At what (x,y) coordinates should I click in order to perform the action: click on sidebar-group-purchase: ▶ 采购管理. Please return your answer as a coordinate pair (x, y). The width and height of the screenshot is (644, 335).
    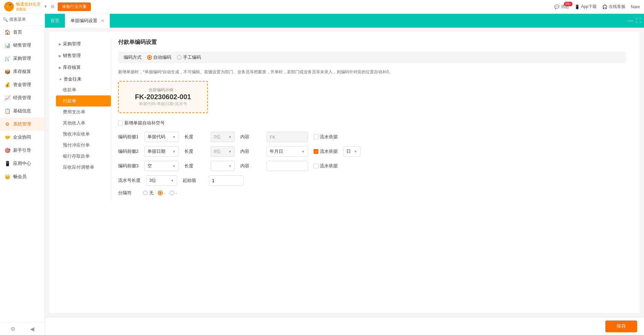
    Looking at the image, I should click on (84, 44).